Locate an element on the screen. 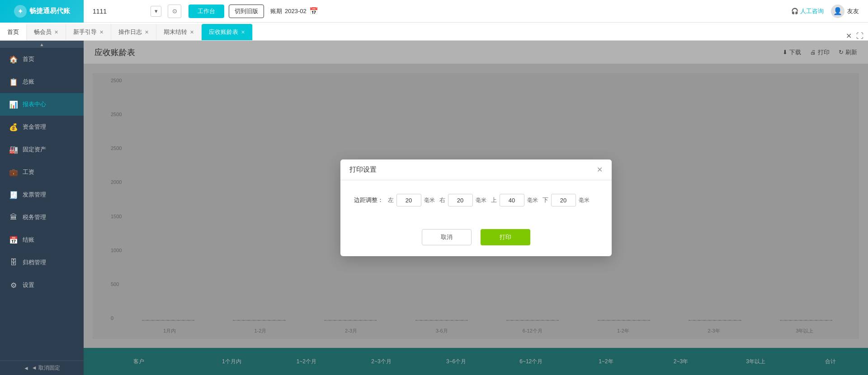  bottom-unit: 毫米 is located at coordinates (584, 201).